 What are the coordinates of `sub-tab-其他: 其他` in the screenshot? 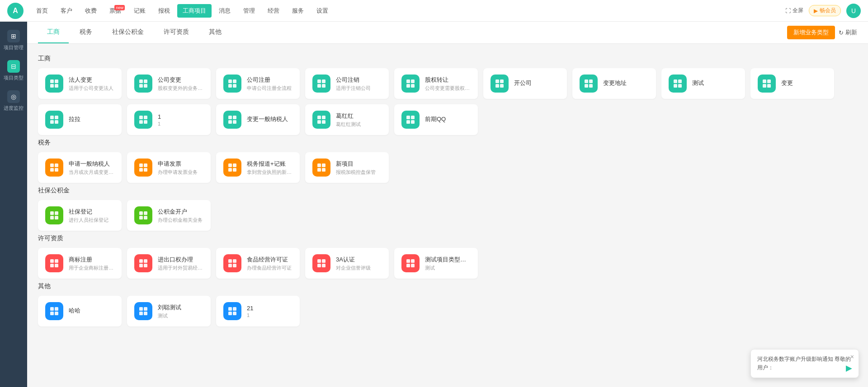 It's located at (215, 33).